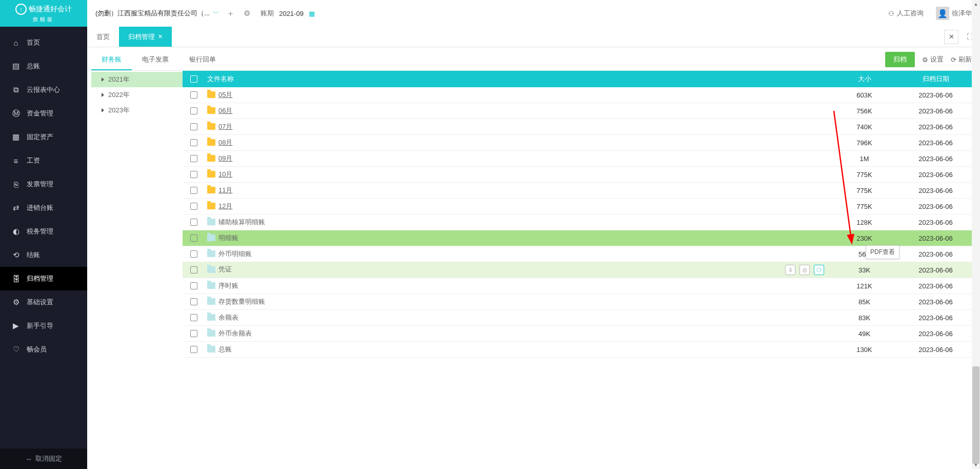  Describe the element at coordinates (219, 349) in the screenshot. I see `file-item: 总账` at that location.